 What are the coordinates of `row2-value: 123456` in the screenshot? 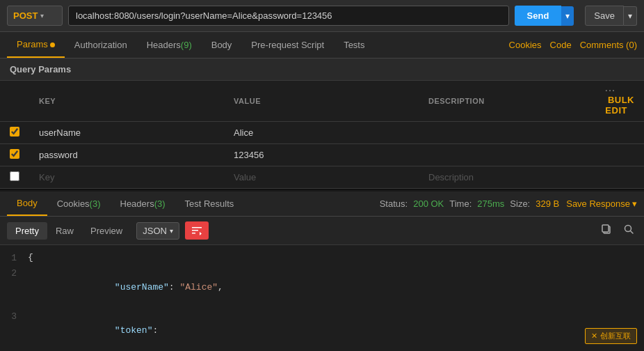 It's located at (321, 155).